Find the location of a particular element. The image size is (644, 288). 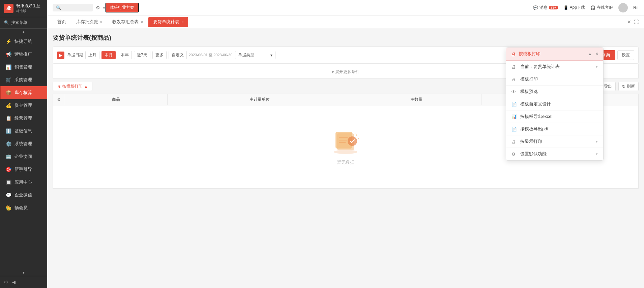

refresh-icon: ↻ is located at coordinates (624, 87).